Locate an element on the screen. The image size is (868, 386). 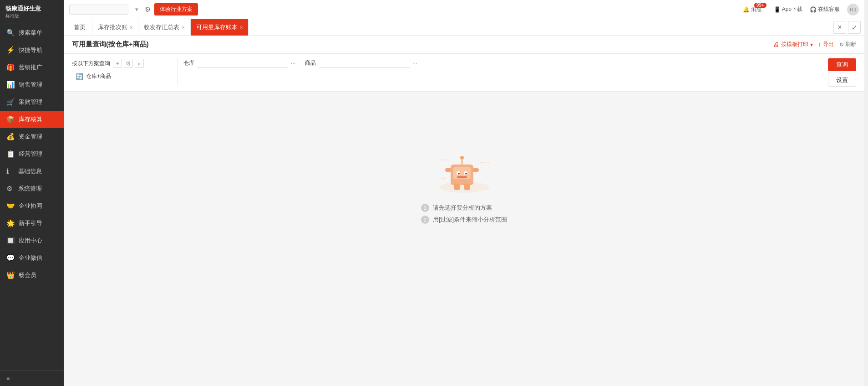
app-download-button: 📱 App下载 is located at coordinates (788, 9).